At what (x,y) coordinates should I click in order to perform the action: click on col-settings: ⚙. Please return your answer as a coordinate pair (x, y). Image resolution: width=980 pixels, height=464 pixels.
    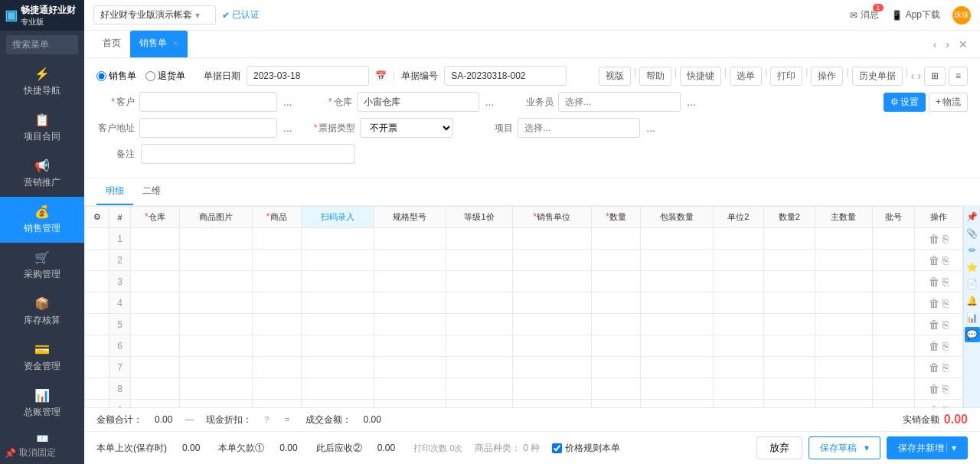
    Looking at the image, I should click on (97, 217).